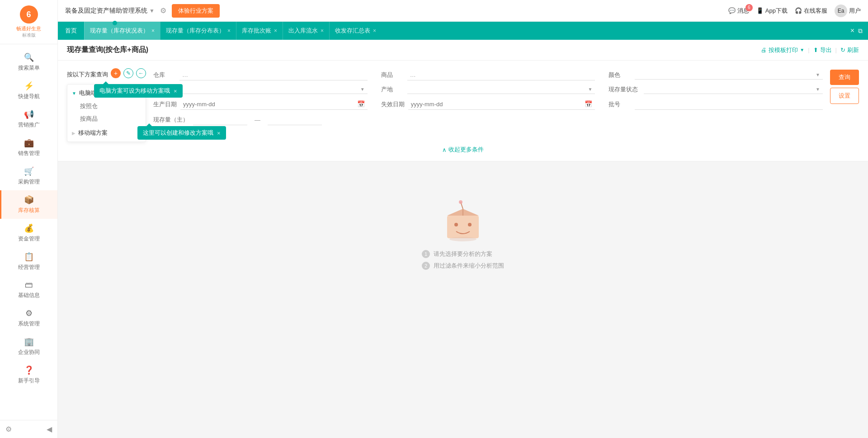 Image resolution: width=868 pixels, height=438 pixels. Describe the element at coordinates (49, 429) in the screenshot. I see `collapse-sidebar-icon: ◀` at that location.